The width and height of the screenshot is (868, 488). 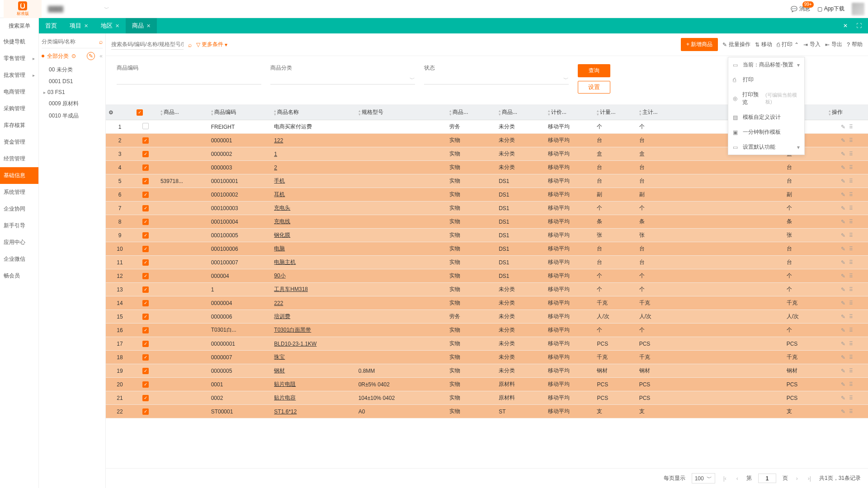 What do you see at coordinates (487, 317) in the screenshot?
I see `table-row: 15✓0000006培训费劳务未分类移动平均人/次人/次人/次✎⠿` at bounding box center [487, 317].